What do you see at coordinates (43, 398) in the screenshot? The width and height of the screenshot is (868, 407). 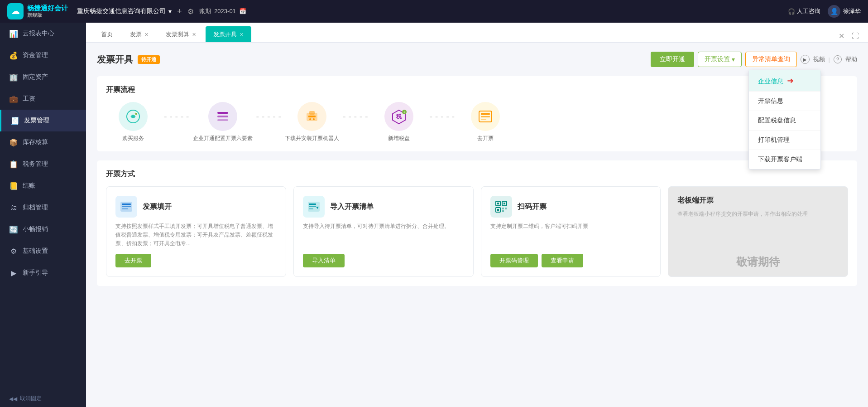 I see `sidebar-collapse-btn: ◀◀ 取消固定` at bounding box center [43, 398].